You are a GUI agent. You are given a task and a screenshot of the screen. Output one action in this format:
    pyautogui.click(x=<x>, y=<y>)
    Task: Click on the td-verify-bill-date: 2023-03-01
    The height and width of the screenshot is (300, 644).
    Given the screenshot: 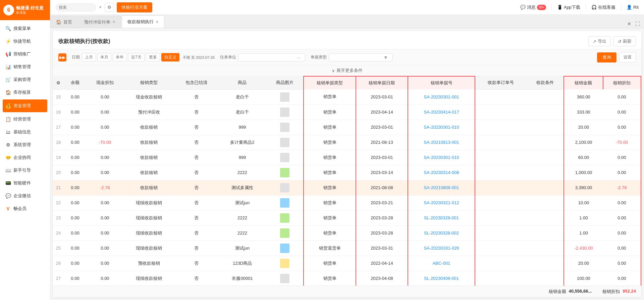 What is the action you would take?
    pyautogui.click(x=382, y=127)
    